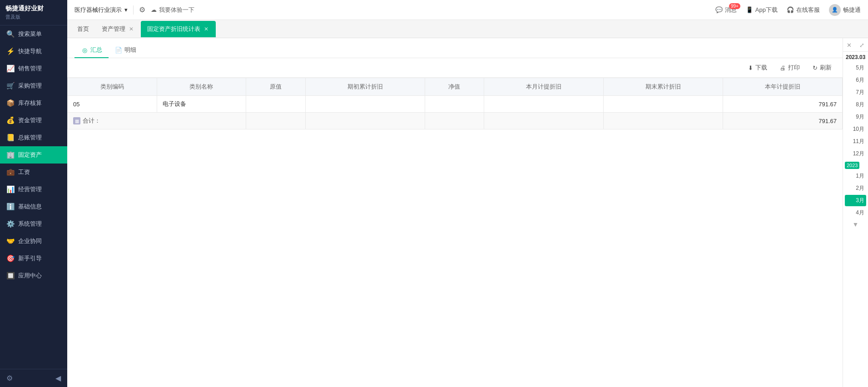 The image size is (868, 387). What do you see at coordinates (794, 68) in the screenshot?
I see `print-label: 打印` at bounding box center [794, 68].